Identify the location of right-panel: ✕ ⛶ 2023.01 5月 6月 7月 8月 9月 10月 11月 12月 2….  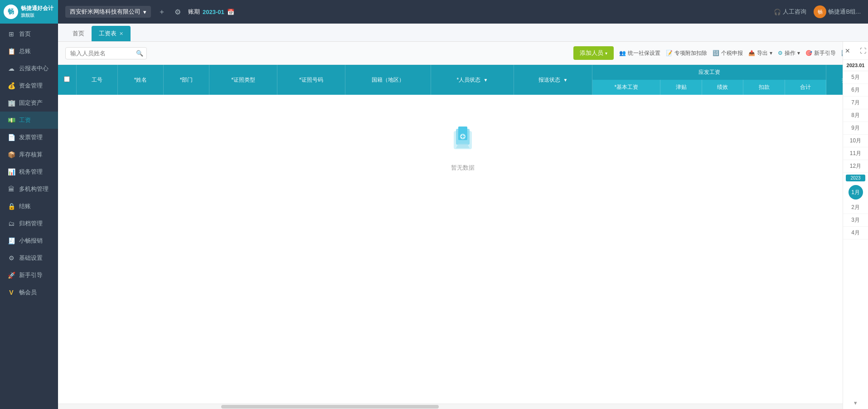
(855, 225).